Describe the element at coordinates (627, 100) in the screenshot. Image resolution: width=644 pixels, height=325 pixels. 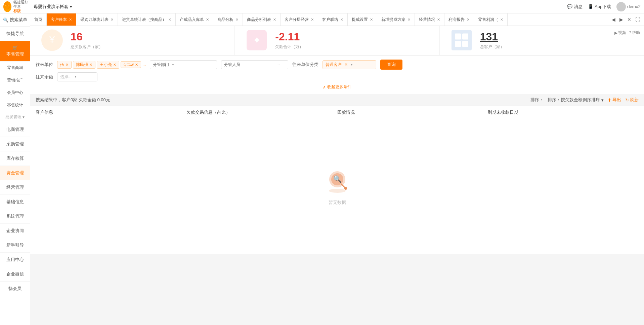
I see `refresh-icon: ↻` at that location.